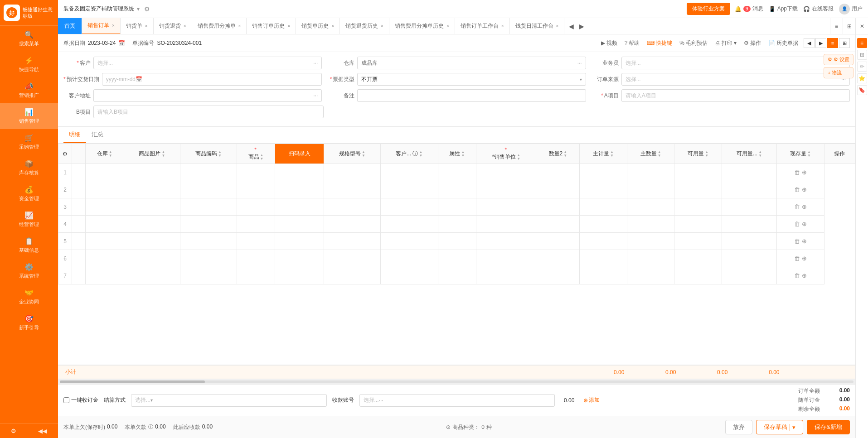  Describe the element at coordinates (482, 26) in the screenshot. I see `tab-sales-workbench: 销售订单工作台 ×` at that location.